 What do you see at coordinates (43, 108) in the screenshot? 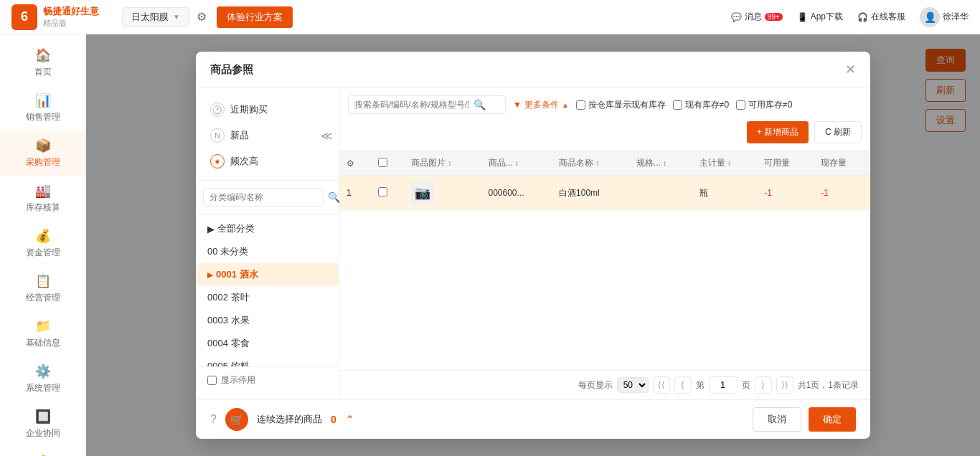
I see `sidebar-item-sales: 📊 销售管理` at bounding box center [43, 108].